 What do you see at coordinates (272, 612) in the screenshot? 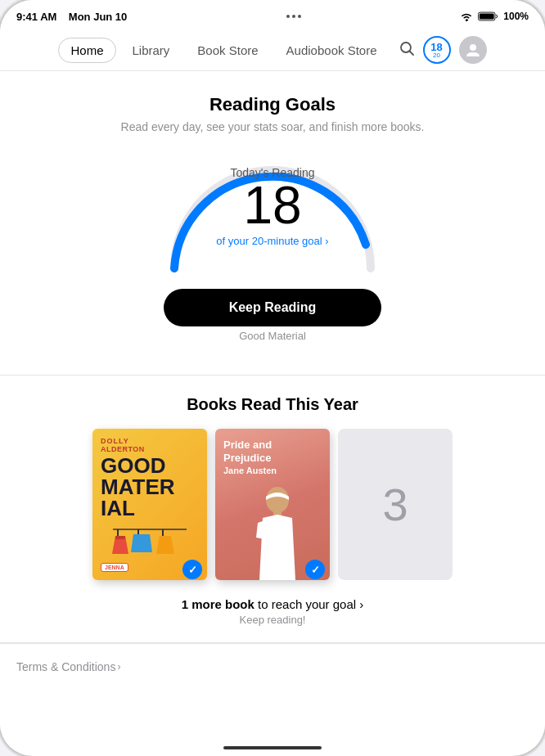
I see `books-goal-text: 1 more book to reach your goal › Keep re…` at bounding box center [272, 612].